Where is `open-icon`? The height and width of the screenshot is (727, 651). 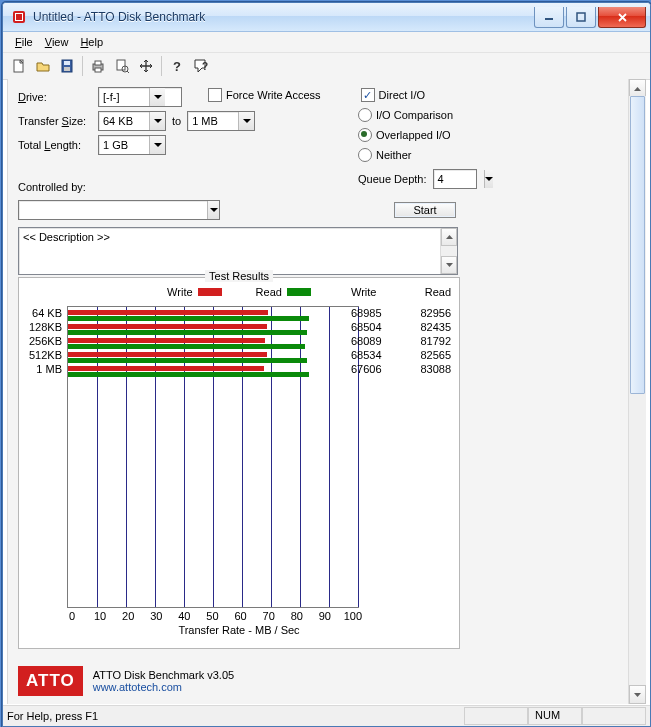
open-icon is located at coordinates (43, 66).